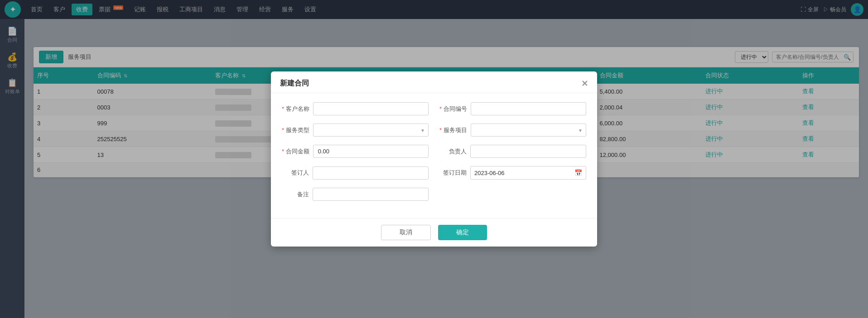 This screenshot has height=318, width=868. Describe the element at coordinates (371, 195) in the screenshot. I see `remark-input` at that location.